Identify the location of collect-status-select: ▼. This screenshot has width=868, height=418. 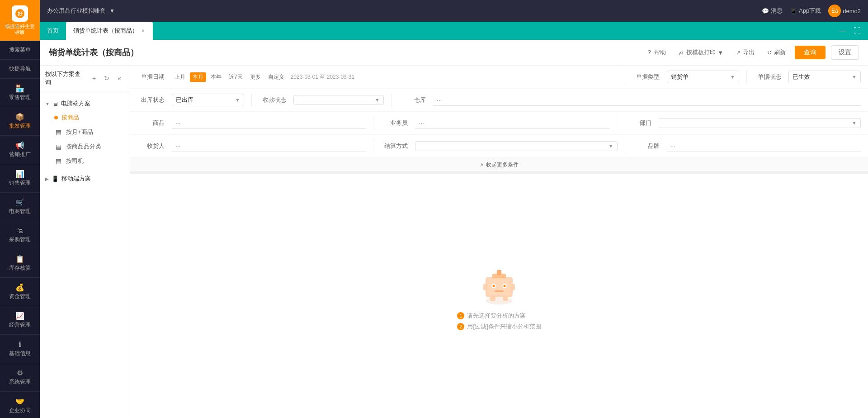
(339, 100).